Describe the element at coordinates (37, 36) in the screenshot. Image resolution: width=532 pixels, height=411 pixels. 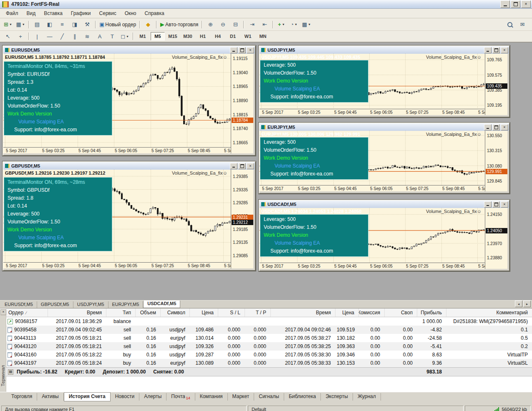
I see `vertical-line-button: |` at that location.